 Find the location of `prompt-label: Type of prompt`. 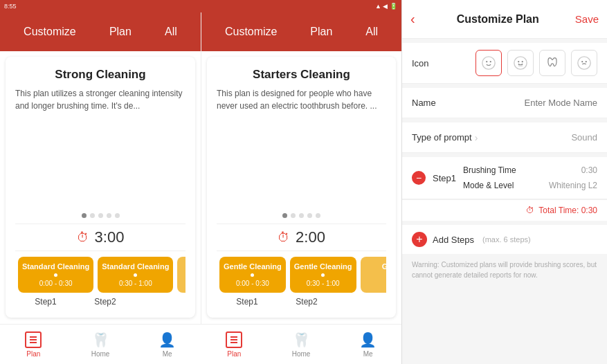

prompt-label: Type of prompt is located at coordinates (442, 137).